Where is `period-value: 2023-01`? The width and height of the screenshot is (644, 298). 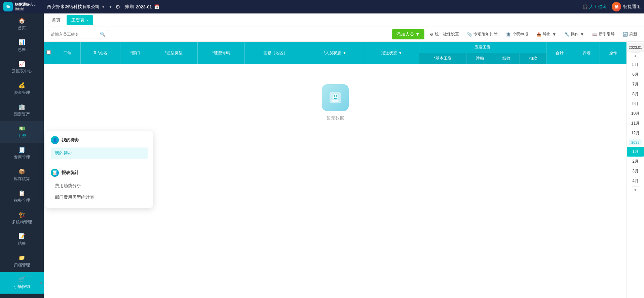
period-value: 2023-01 is located at coordinates (144, 7).